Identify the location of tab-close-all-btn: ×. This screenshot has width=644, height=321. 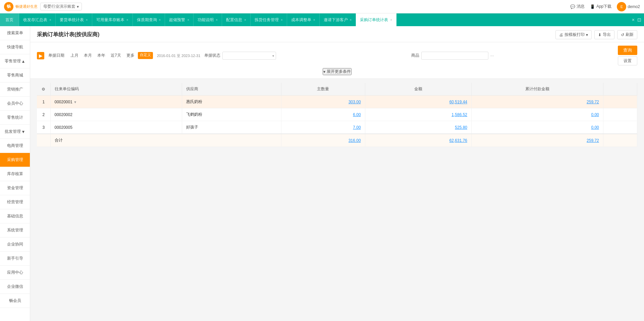
(633, 20).